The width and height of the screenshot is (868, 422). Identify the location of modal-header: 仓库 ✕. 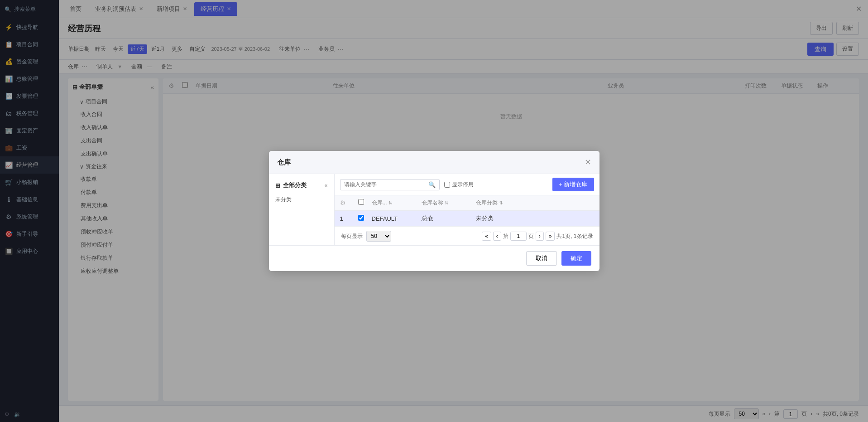
(434, 162).